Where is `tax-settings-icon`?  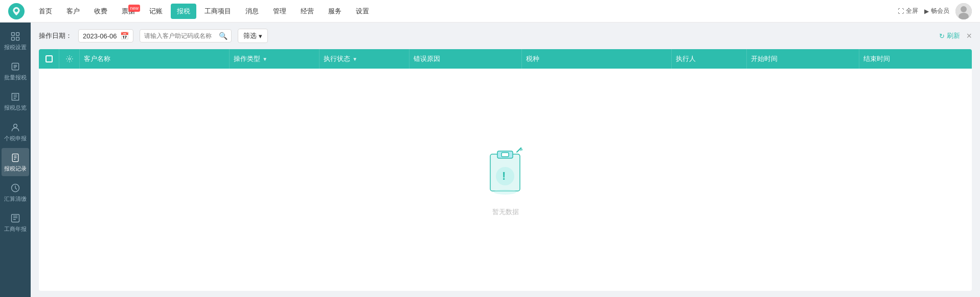
tax-settings-icon is located at coordinates (15, 36).